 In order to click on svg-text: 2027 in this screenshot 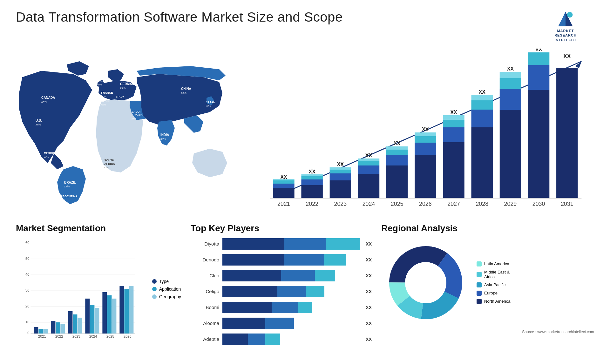, I will do `click(454, 204)`.